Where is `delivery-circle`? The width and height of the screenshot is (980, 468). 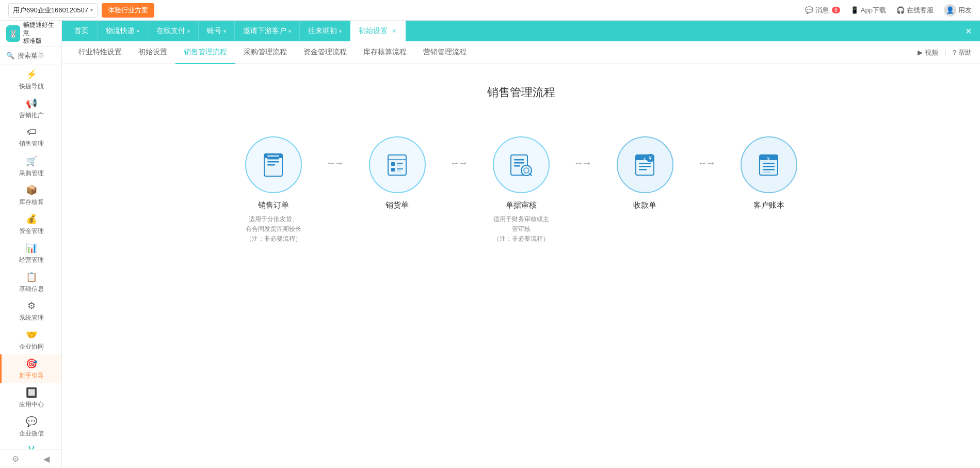
delivery-circle is located at coordinates (397, 165).